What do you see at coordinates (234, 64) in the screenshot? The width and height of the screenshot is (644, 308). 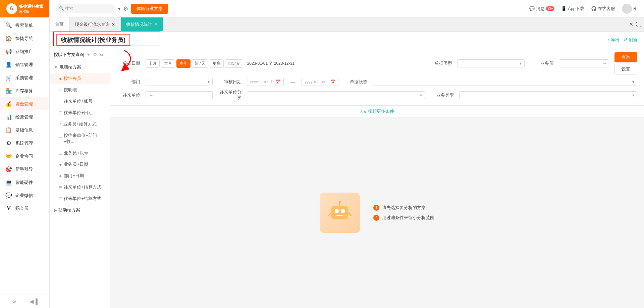 I see `date-custom: 自定义` at bounding box center [234, 64].